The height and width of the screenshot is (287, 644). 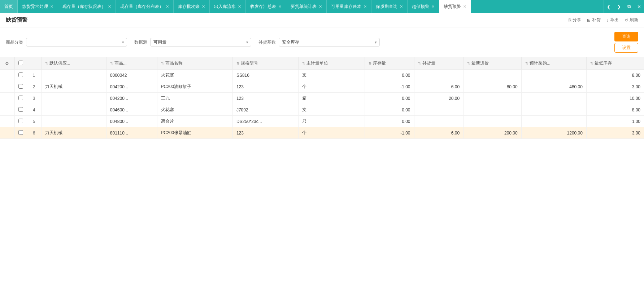 What do you see at coordinates (112, 63) in the screenshot?
I see `sort-icon-product_code: ⇅` at bounding box center [112, 63].